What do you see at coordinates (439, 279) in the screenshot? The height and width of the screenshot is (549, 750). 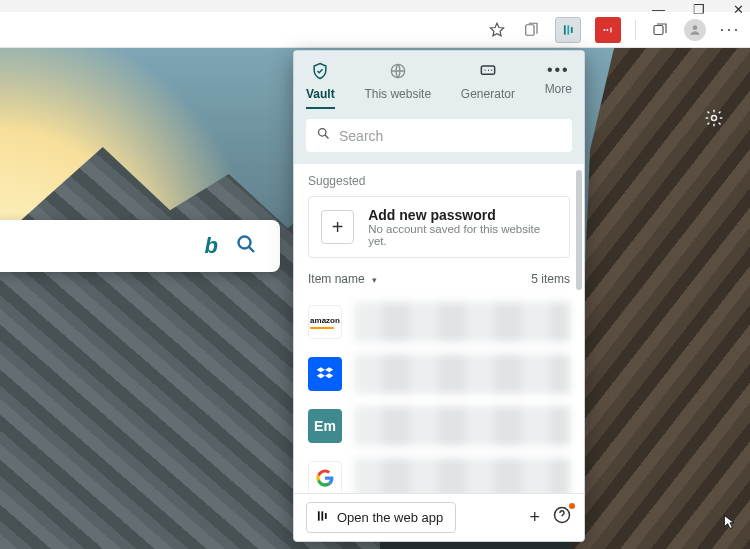 I see `items-list-header: Item name ▾ 5 items` at bounding box center [439, 279].